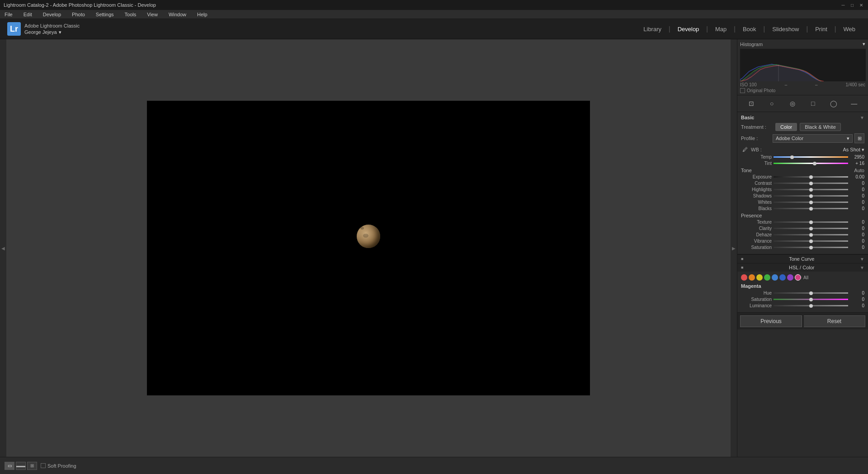  I want to click on maximize-button: □, so click(852, 5).